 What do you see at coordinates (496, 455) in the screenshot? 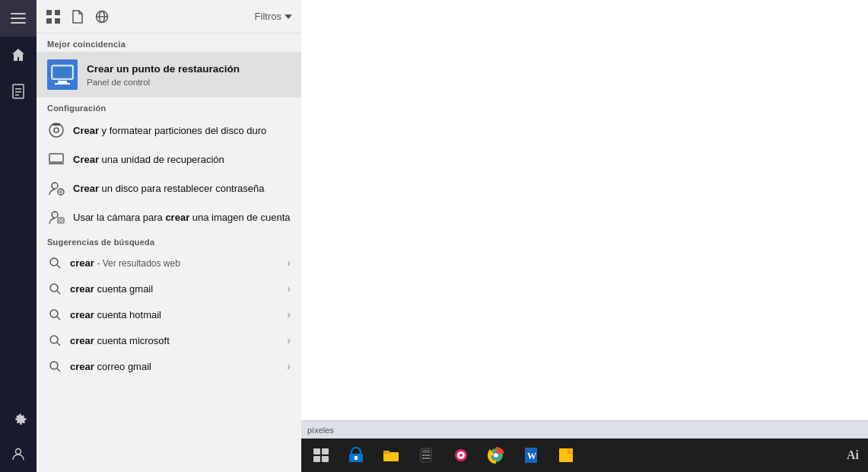
I see `taskbar-chrome` at bounding box center [496, 455].